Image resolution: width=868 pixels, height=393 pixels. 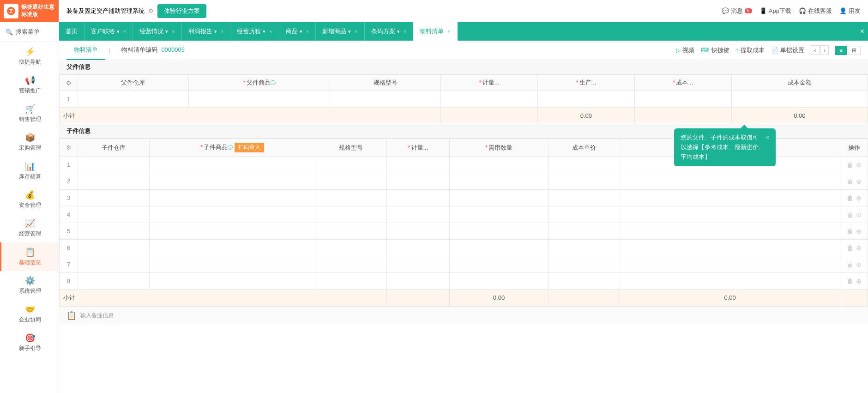 I want to click on parent-col-spec: 规格型号, so click(x=386, y=83).